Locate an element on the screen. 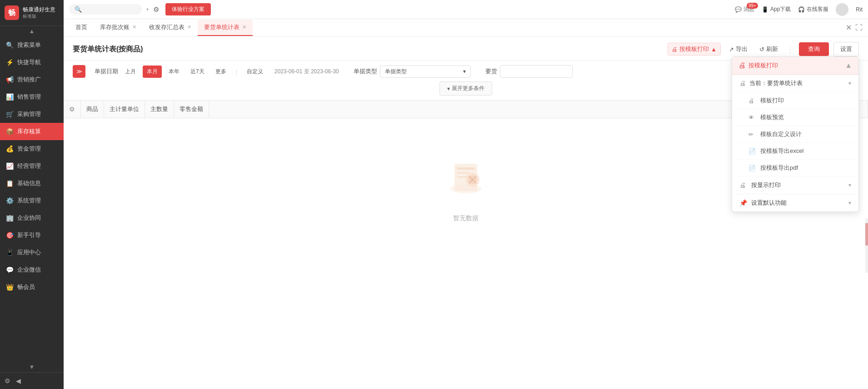 Image resolution: width=868 pixels, height=389 pixels. message-badge: 99+ is located at coordinates (753, 5).